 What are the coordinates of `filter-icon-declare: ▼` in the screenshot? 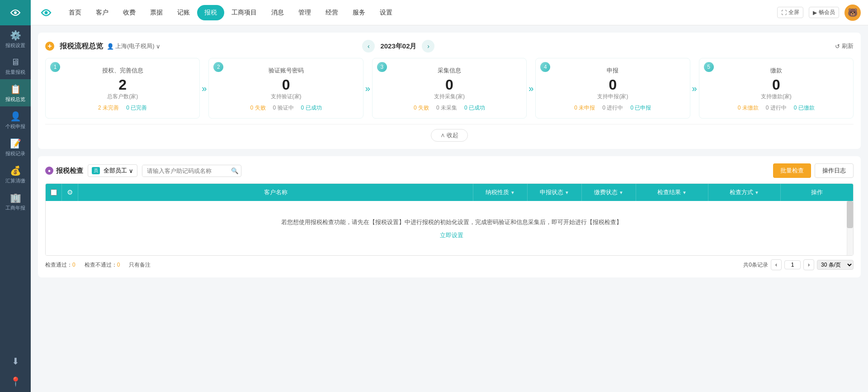 It's located at (567, 193).